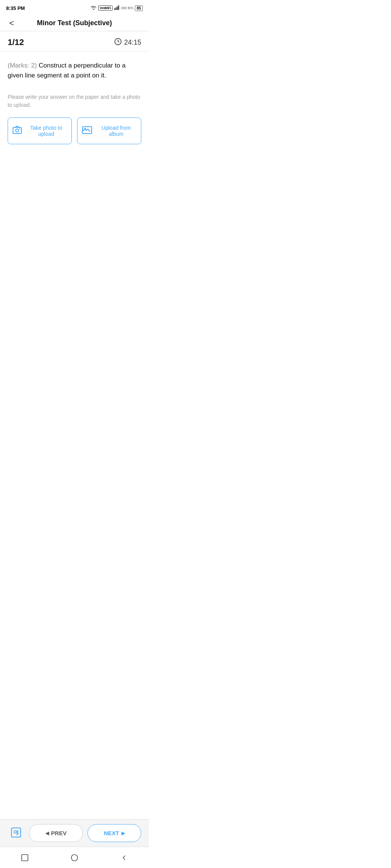 Image resolution: width=391 pixels, height=868 pixels. What do you see at coordinates (127, 8) in the screenshot?
I see `bps-label: 290 B/S` at bounding box center [127, 8].